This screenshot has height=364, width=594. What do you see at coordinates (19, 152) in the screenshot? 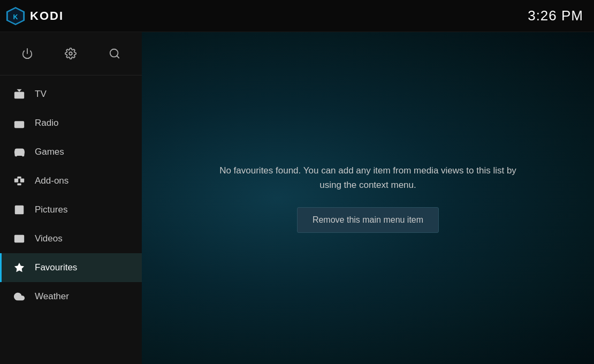
I see `games-icon` at bounding box center [19, 152].